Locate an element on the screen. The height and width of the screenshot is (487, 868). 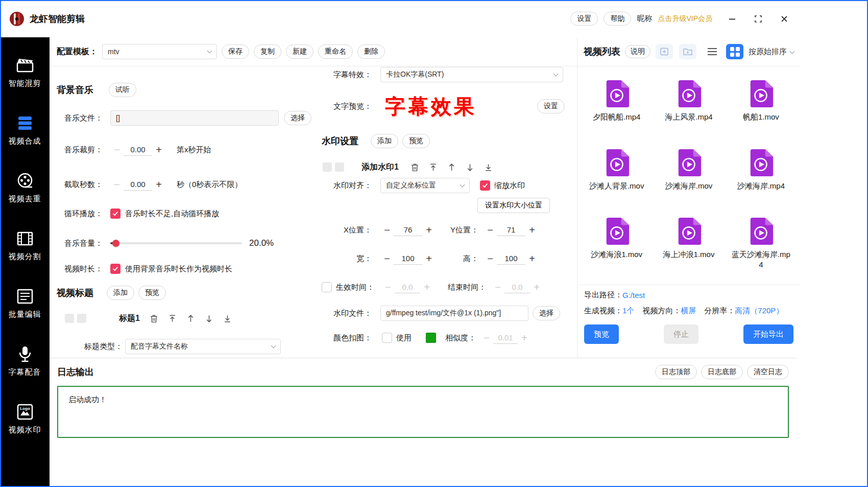
save-template-button: 保存 is located at coordinates (235, 52).